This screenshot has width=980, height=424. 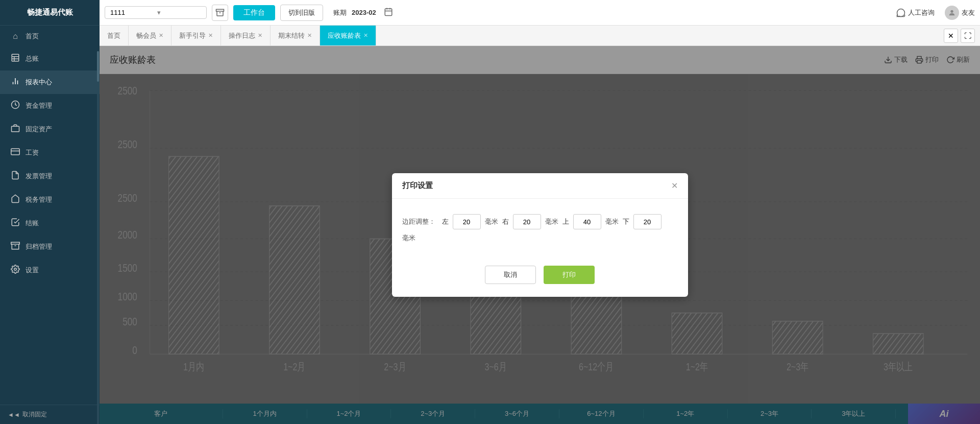 What do you see at coordinates (32, 59) in the screenshot?
I see `sidebar-label-ledger: 总账` at bounding box center [32, 59].